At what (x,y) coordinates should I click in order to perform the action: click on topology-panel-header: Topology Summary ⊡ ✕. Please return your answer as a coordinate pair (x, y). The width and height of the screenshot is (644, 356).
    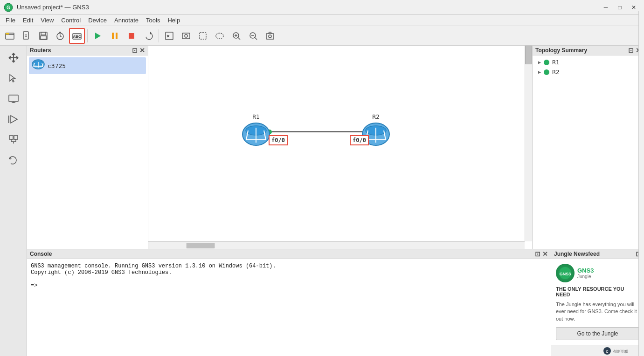
    Looking at the image, I should click on (589, 50).